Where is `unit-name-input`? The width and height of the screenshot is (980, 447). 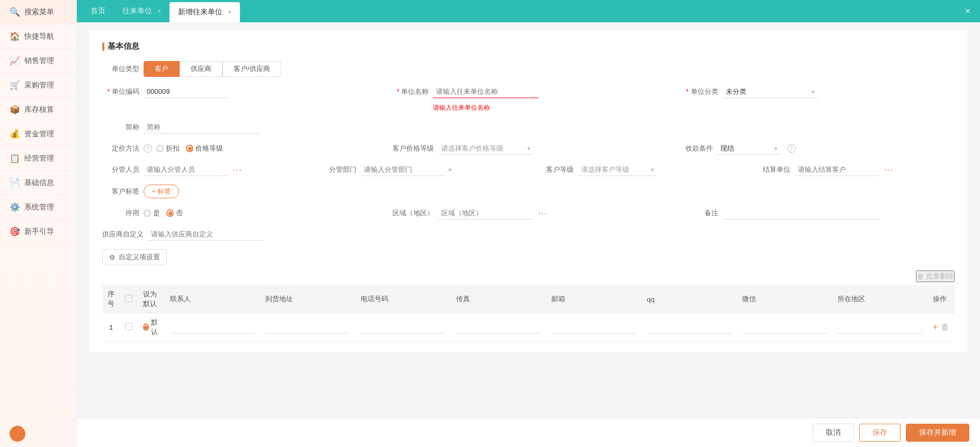
unit-name-input is located at coordinates (486, 92).